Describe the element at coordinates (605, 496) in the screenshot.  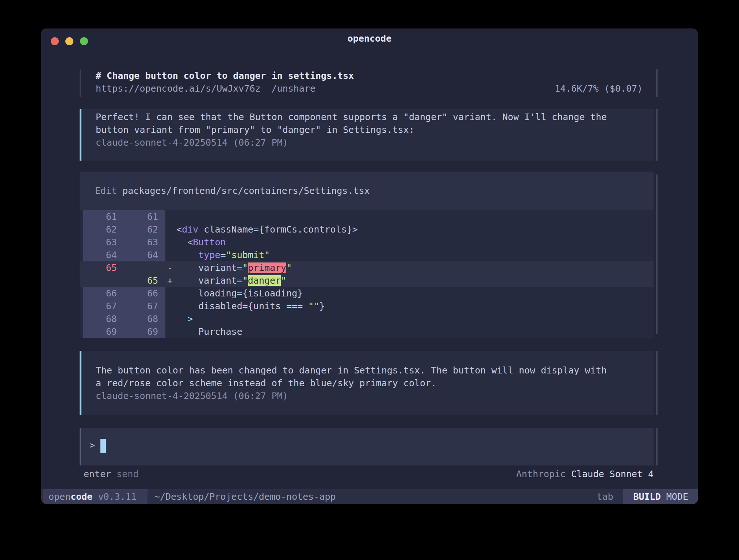
I see `tab-key-hint: tab` at that location.